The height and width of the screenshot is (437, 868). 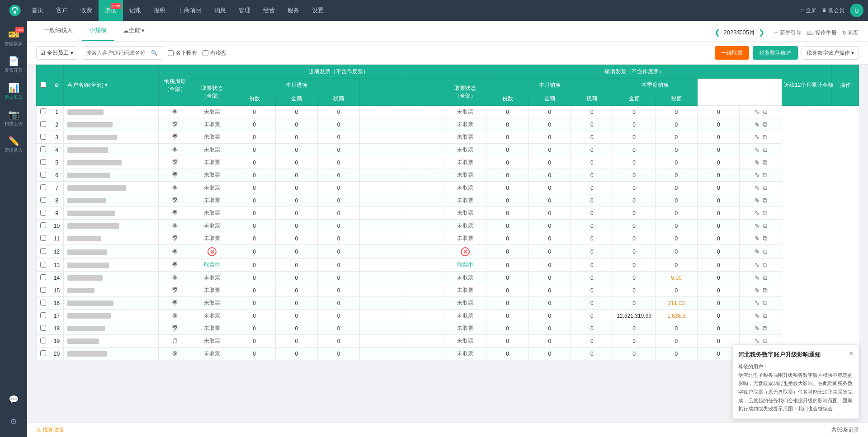 I want to click on nav-client: 客户, so click(x=62, y=10).